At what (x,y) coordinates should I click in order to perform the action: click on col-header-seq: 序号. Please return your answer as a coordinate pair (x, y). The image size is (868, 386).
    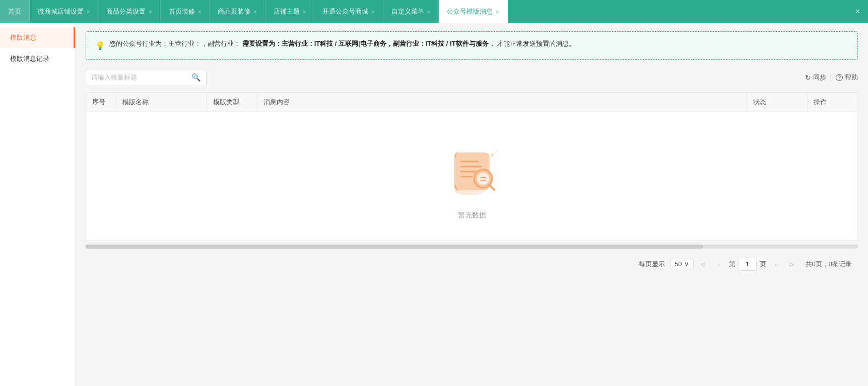
    Looking at the image, I should click on (101, 102).